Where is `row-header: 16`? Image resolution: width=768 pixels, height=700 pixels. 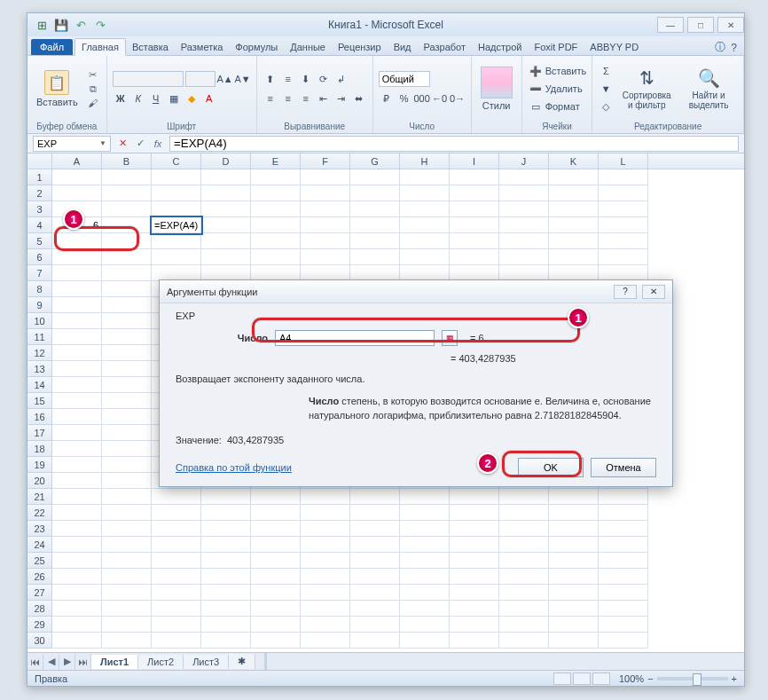 row-header: 16 is located at coordinates (40, 417).